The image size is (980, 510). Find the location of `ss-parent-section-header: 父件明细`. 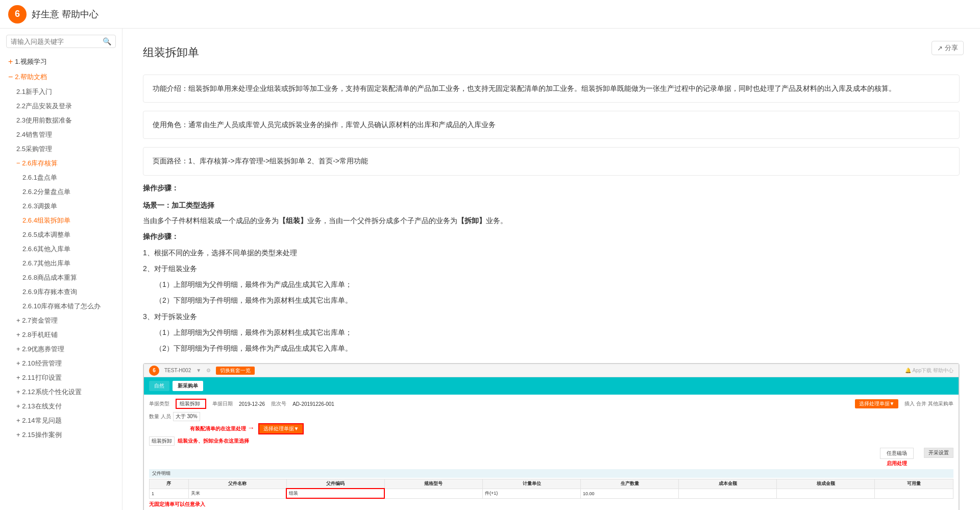

ss-parent-section-header: 父件明细 is located at coordinates (551, 474).